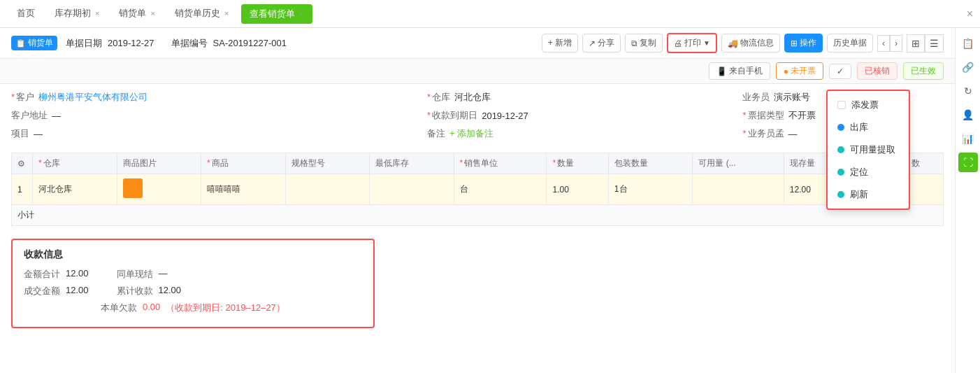  I want to click on payment-info-row-2: 成交金额 12.00 累计收款 12.00, so click(193, 291).